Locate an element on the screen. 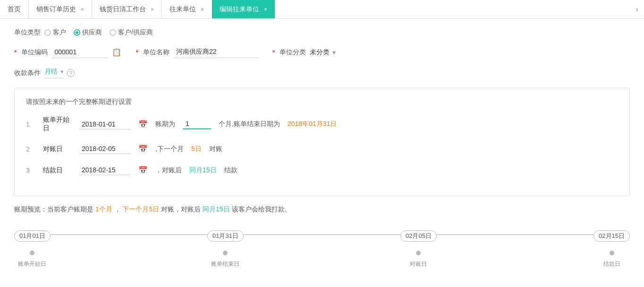 This screenshot has height=287, width=644. unit-name-label: 单位名称 is located at coordinates (156, 52).